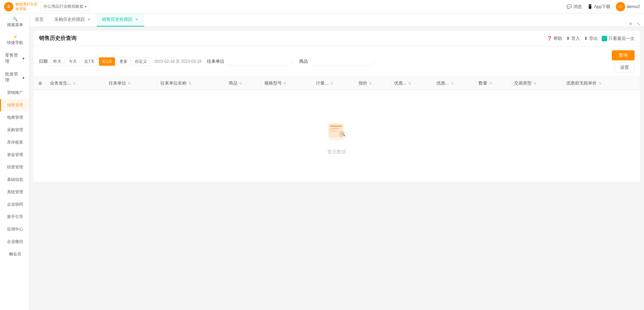  I want to click on wholesale-label: 批发管理, so click(13, 77).